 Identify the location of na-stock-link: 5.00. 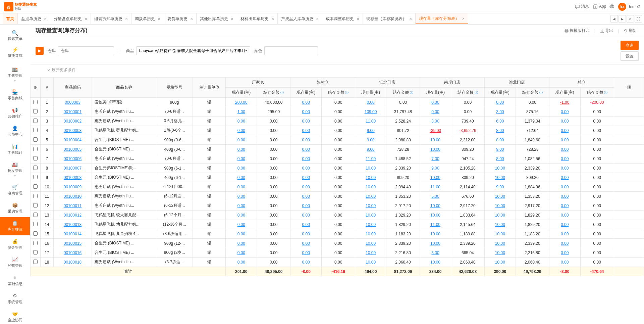
(435, 196).